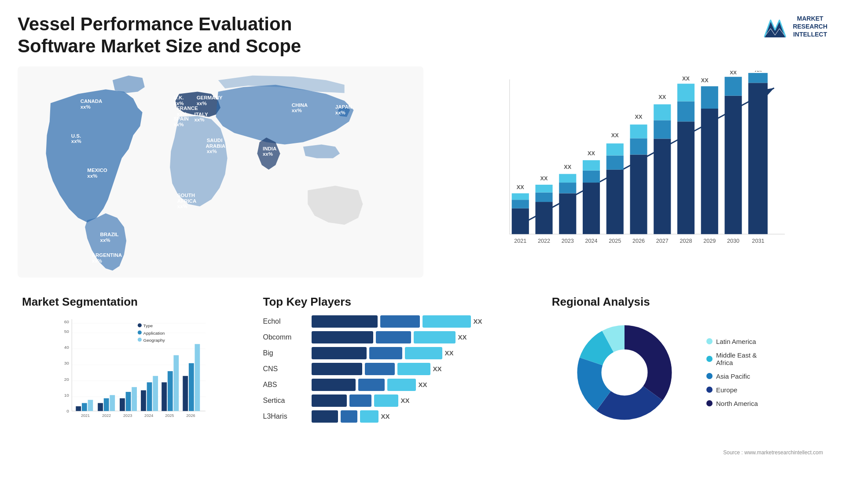 This screenshot has height=504, width=845. Describe the element at coordinates (148, 325) in the screenshot. I see `svg-text: Type` at that location.